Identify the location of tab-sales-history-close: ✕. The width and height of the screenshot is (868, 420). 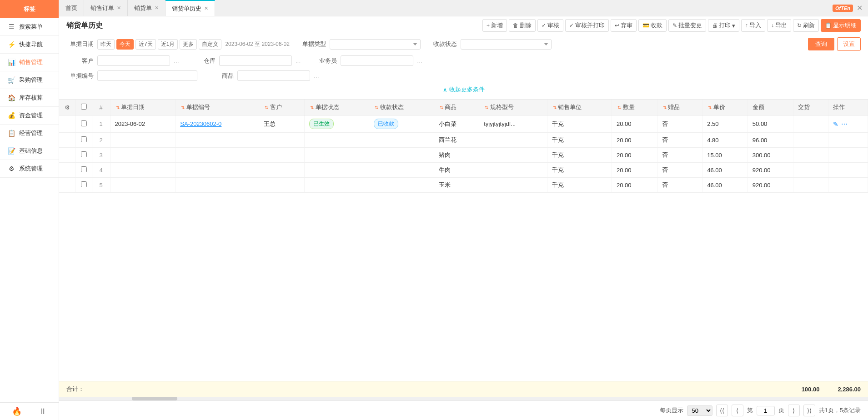
(206, 8).